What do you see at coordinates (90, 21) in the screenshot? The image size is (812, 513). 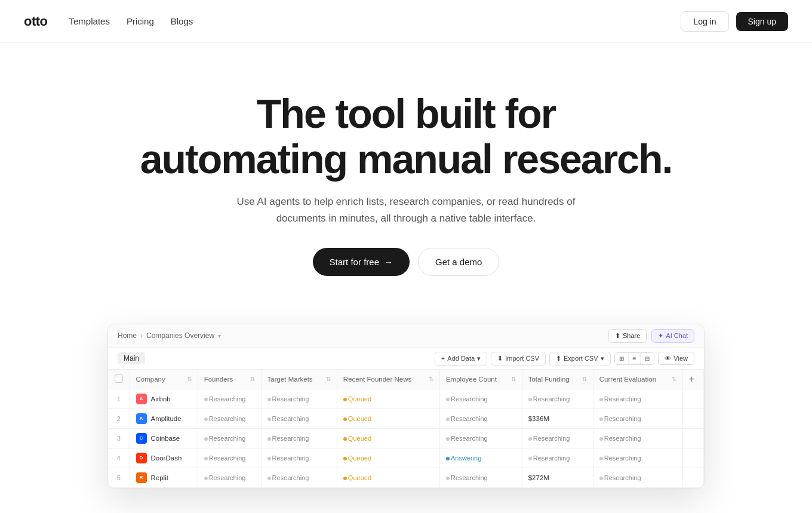 I see `templates-link: Templates` at bounding box center [90, 21].